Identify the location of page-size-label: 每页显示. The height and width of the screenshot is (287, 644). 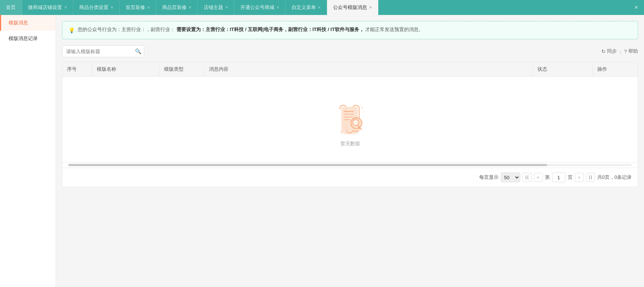
(489, 177).